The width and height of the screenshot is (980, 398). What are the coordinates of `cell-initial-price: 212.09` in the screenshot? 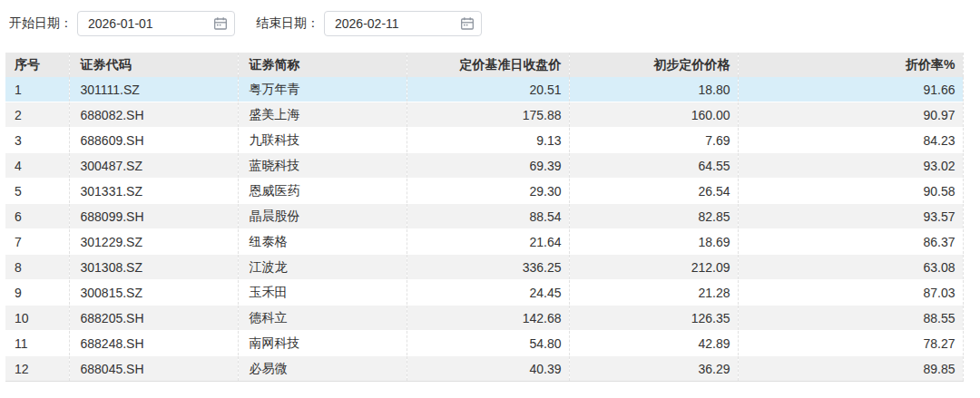 It's located at (653, 267).